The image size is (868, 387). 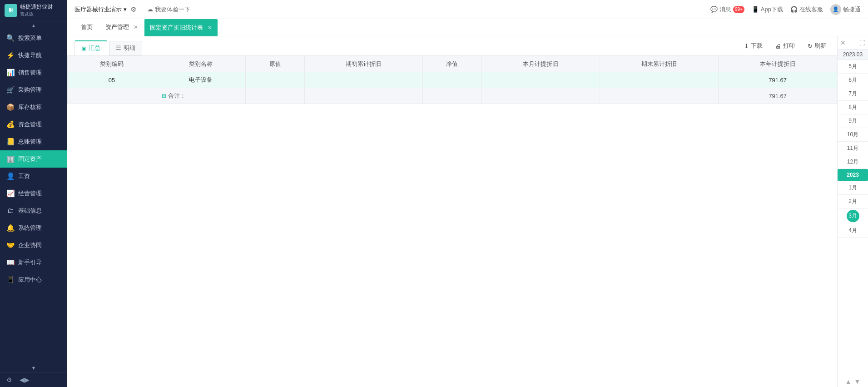 I want to click on message-label: 消息, so click(x=725, y=10).